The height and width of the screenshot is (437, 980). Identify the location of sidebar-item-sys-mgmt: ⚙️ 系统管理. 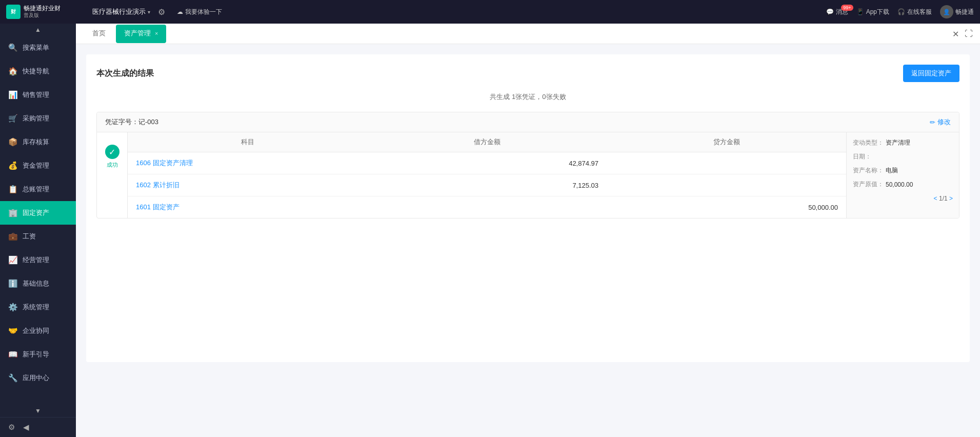
(38, 307).